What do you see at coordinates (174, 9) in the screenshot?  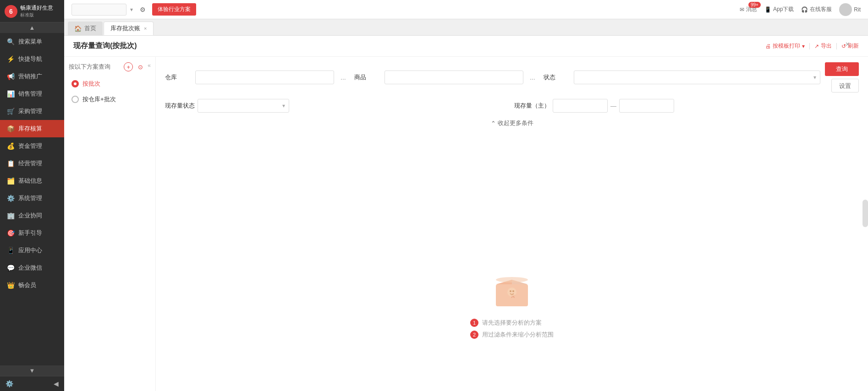 I see `experience-btn: 体验行业方案` at bounding box center [174, 9].